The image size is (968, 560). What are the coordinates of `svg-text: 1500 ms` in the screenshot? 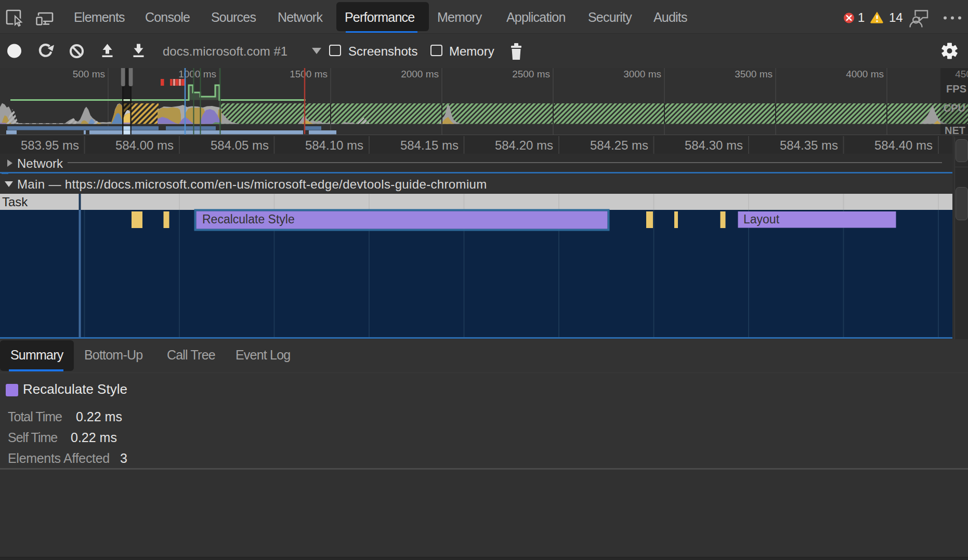 It's located at (309, 74).